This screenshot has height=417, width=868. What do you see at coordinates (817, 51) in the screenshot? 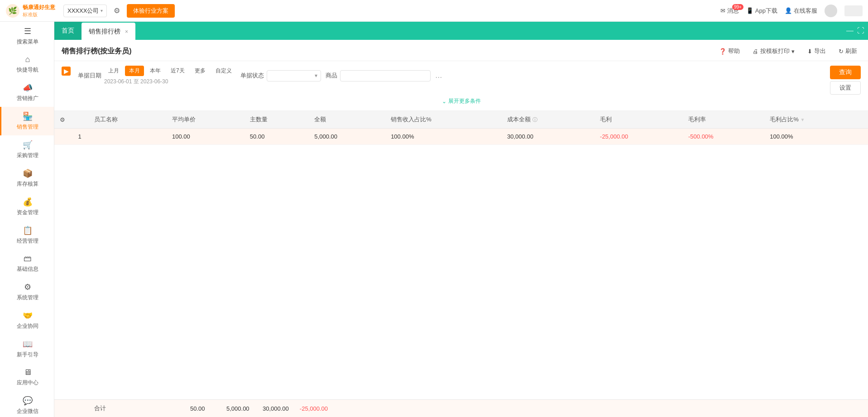
I see `export-button: ⬇ 导出` at bounding box center [817, 51].